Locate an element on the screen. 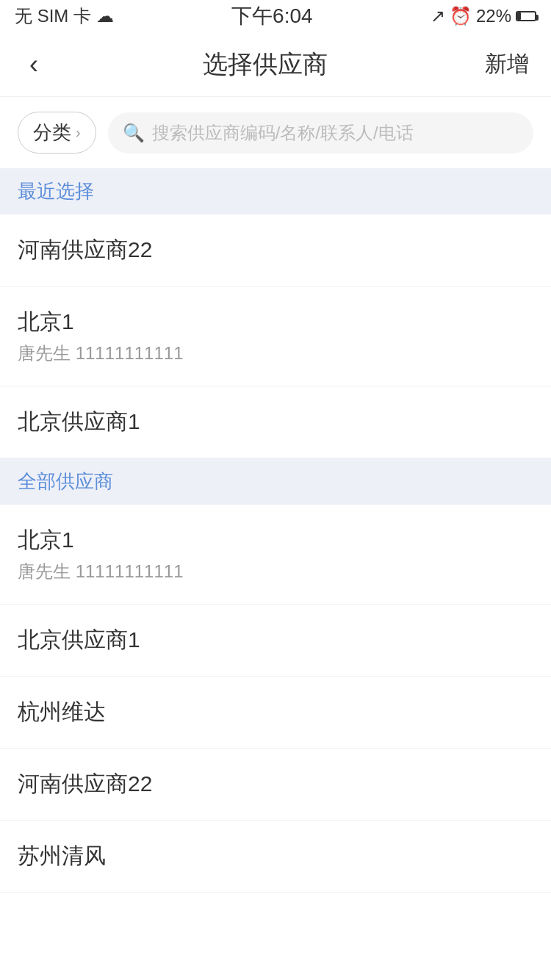 The width and height of the screenshot is (551, 980). sim-status: 无 SIM 卡 ☁ is located at coordinates (65, 16).